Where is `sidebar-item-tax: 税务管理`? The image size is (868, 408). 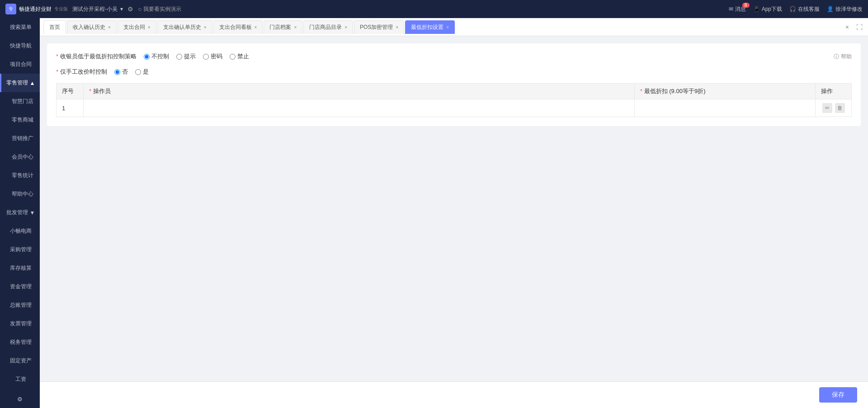 sidebar-item-tax: 税务管理 is located at coordinates (20, 342).